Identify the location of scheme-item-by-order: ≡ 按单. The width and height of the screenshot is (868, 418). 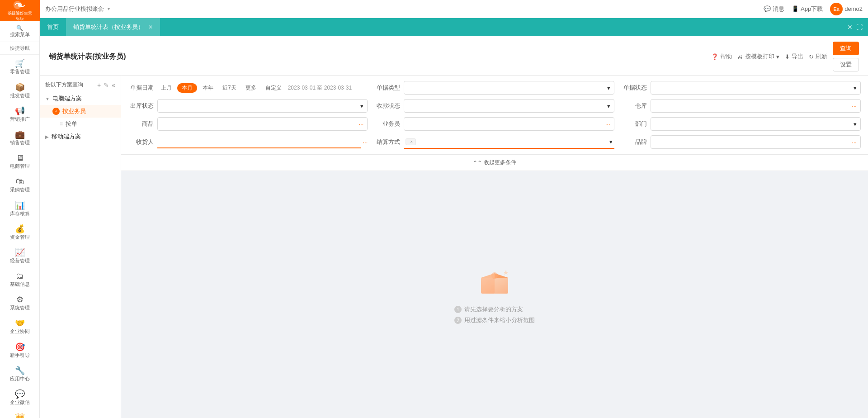
(80, 124).